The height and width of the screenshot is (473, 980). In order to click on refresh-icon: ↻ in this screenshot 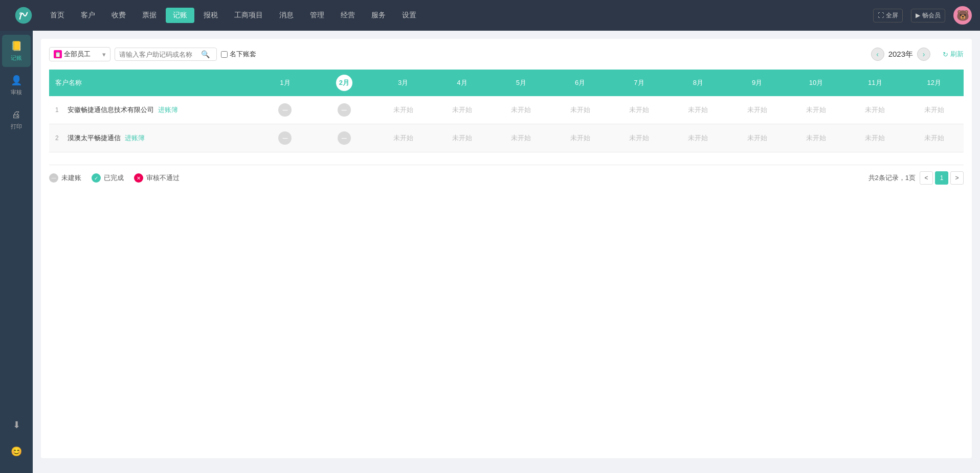, I will do `click(945, 54)`.